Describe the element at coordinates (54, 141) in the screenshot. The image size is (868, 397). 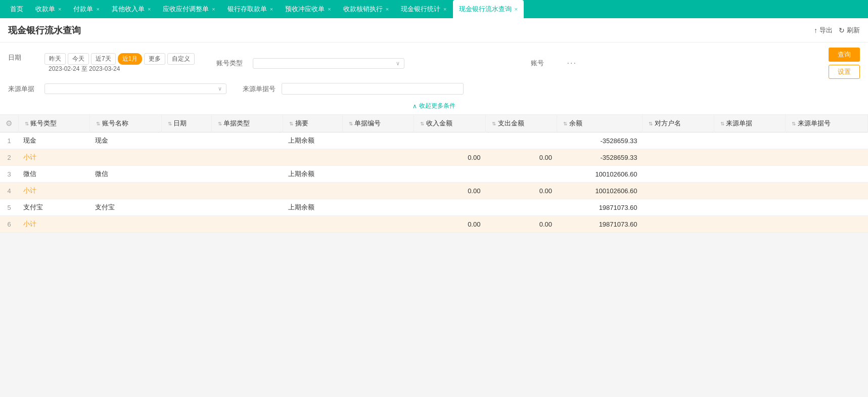
I see `cell-account-type: 现金` at that location.